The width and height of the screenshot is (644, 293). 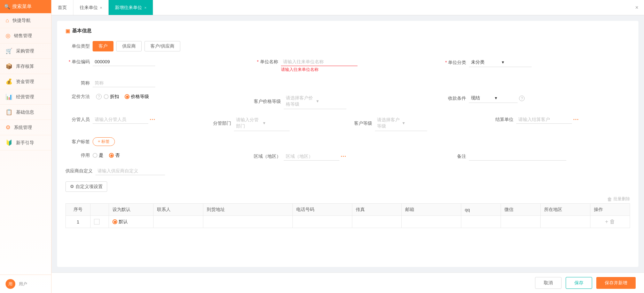 What do you see at coordinates (576, 120) in the screenshot?
I see `settlement-more-btn: ···` at bounding box center [576, 120].